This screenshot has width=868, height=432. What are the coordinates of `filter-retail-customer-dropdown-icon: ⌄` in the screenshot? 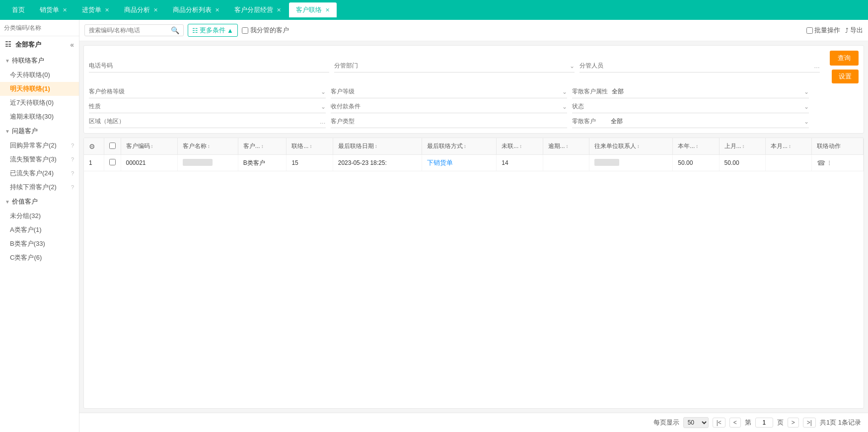 It's located at (806, 122).